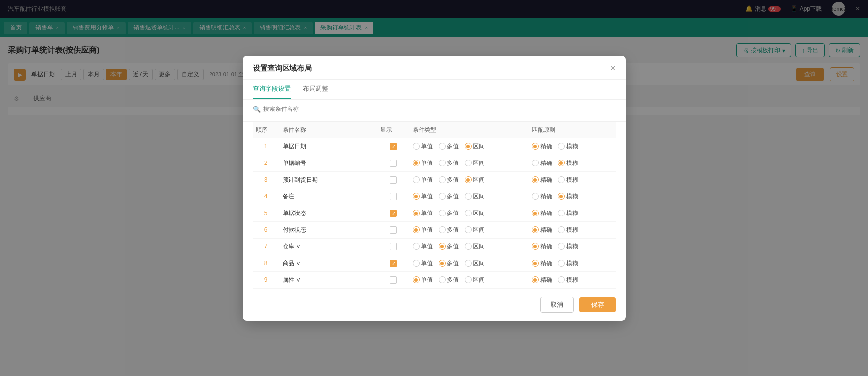 This screenshot has height=376, width=868. I want to click on dialog-tab-layout: 布局调整, so click(316, 89).